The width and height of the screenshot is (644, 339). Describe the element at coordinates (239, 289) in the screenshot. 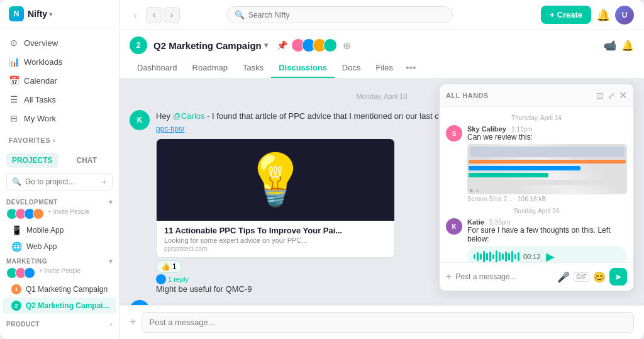

I see `qmc-mention: QMC-9` at that location.